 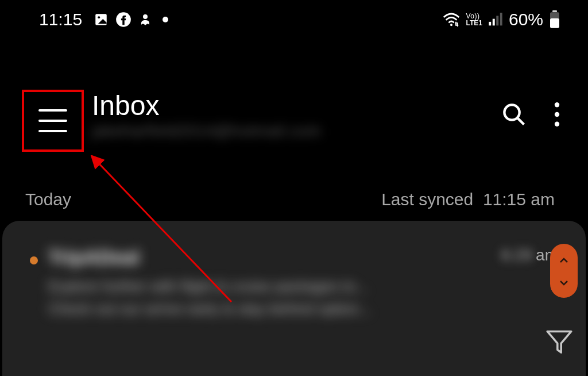 What do you see at coordinates (451, 20) in the screenshot?
I see `wifi-icon` at bounding box center [451, 20].